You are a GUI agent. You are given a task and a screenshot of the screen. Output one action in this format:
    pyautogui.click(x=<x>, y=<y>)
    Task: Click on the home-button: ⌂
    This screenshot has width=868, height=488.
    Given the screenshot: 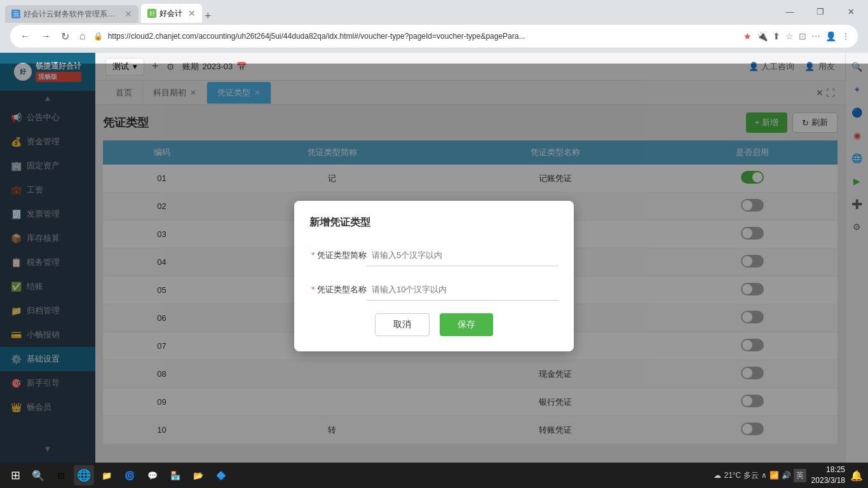 What is the action you would take?
    pyautogui.click(x=83, y=36)
    